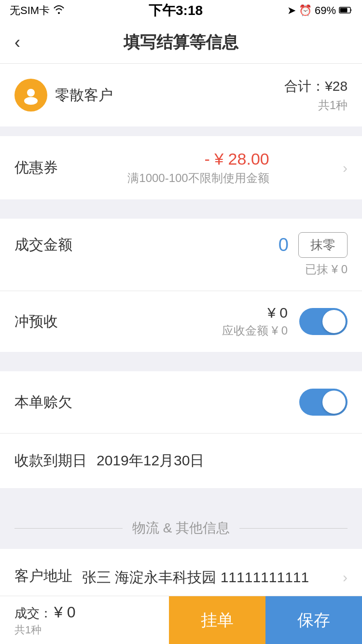 This screenshot has width=362, height=644. I want to click on location-icon: ➤, so click(292, 11).